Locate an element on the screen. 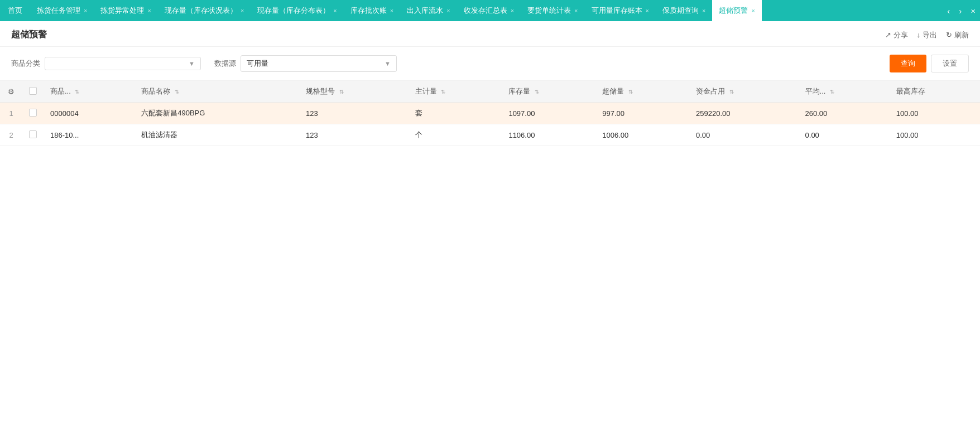  table-row: 1 0000004 六配套新昌490BPG 123 套 1097.00 997.… is located at coordinates (490, 114).